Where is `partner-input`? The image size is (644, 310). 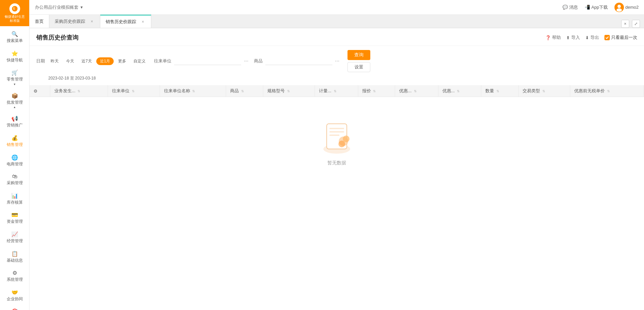
partner-input is located at coordinates (208, 61).